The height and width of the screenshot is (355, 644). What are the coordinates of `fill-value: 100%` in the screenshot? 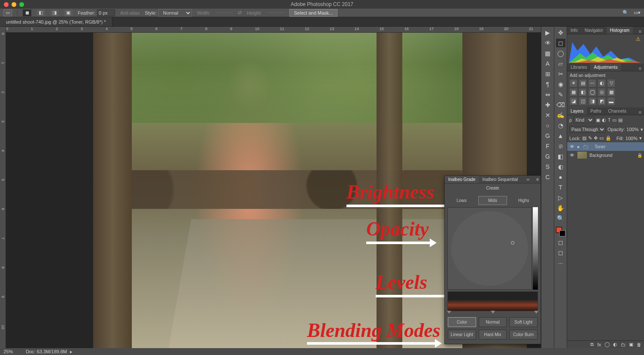 It's located at (632, 138).